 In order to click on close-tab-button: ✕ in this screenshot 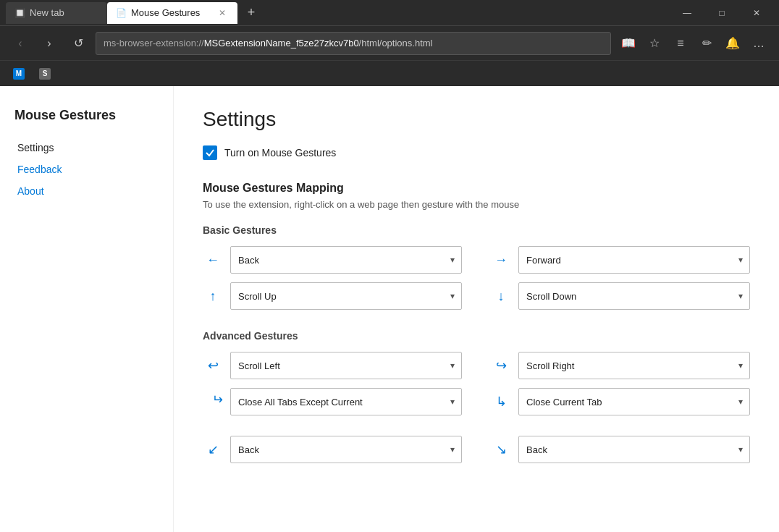, I will do `click(222, 13)`.